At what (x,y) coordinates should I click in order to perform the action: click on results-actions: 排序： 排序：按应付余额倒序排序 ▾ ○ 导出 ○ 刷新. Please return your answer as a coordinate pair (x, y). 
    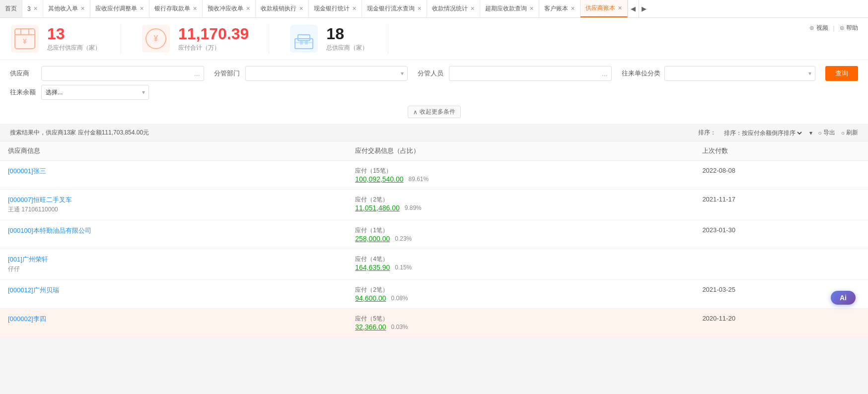
    Looking at the image, I should click on (779, 133).